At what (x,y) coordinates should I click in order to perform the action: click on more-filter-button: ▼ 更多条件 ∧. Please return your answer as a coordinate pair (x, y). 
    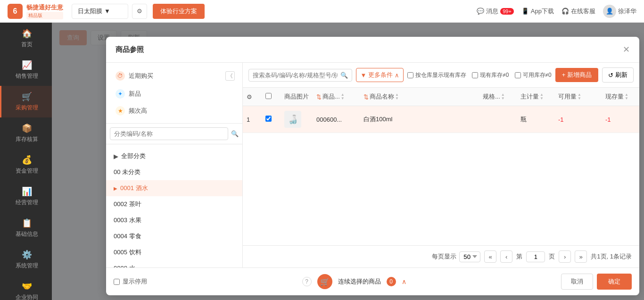
    Looking at the image, I should click on (380, 75).